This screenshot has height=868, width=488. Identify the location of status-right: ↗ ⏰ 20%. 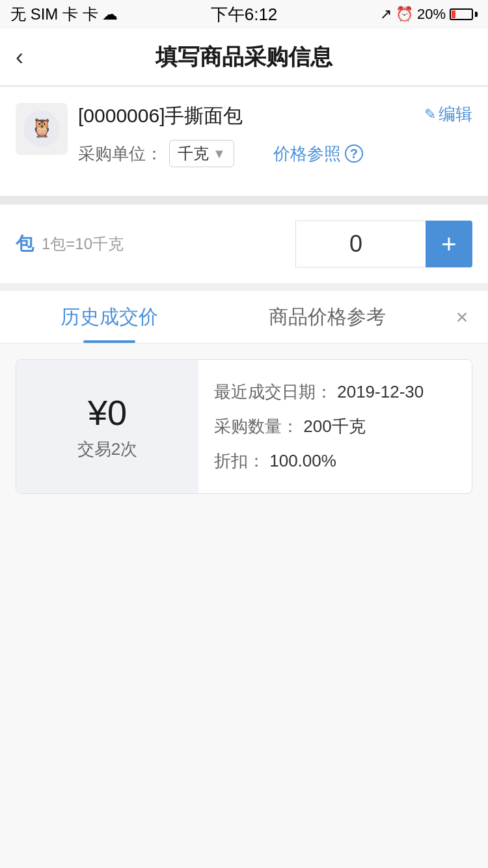
(429, 14).